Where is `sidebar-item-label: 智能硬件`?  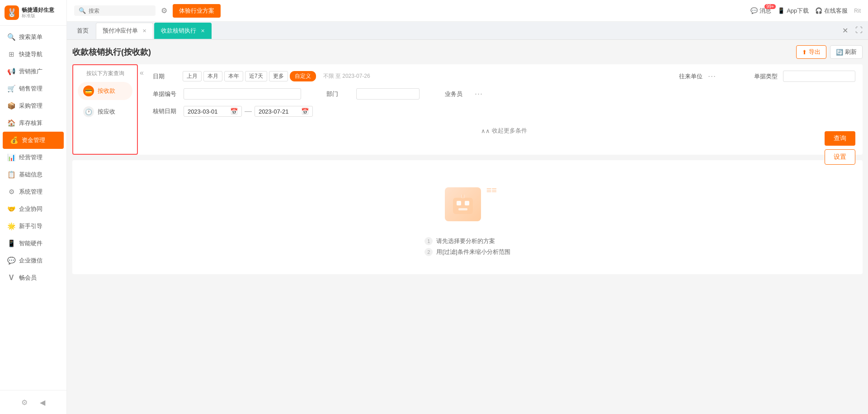 sidebar-item-label: 智能硬件 is located at coordinates (31, 243).